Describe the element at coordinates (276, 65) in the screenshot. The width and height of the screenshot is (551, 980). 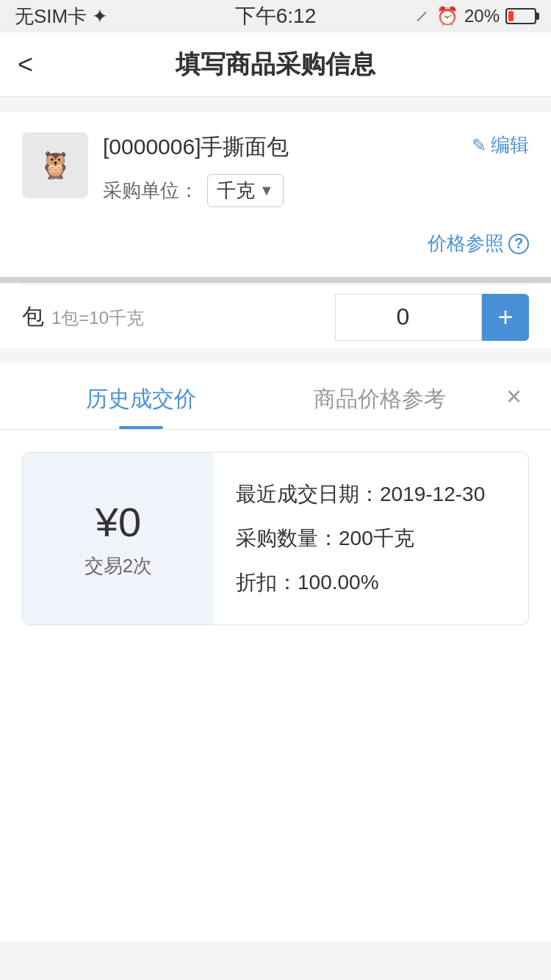
I see `page-title: 填写商品采购信息` at that location.